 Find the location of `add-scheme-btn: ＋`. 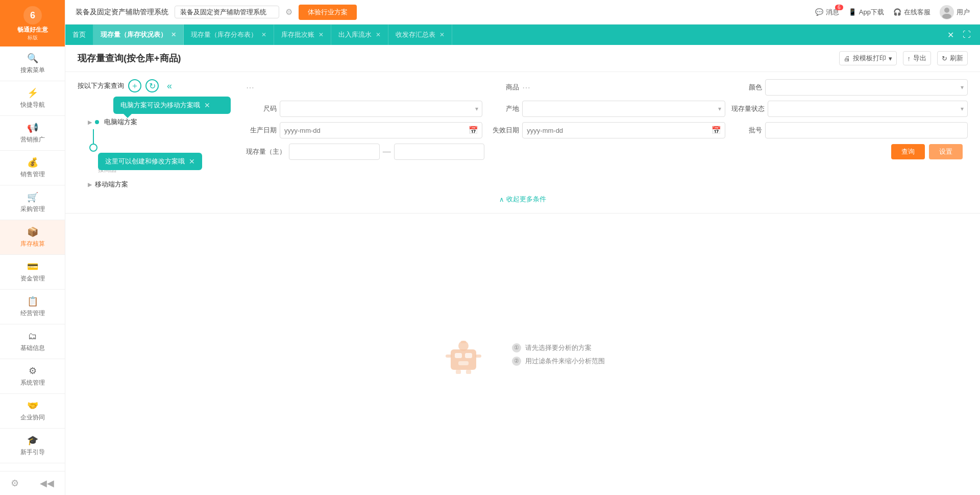

add-scheme-btn: ＋ is located at coordinates (135, 86).